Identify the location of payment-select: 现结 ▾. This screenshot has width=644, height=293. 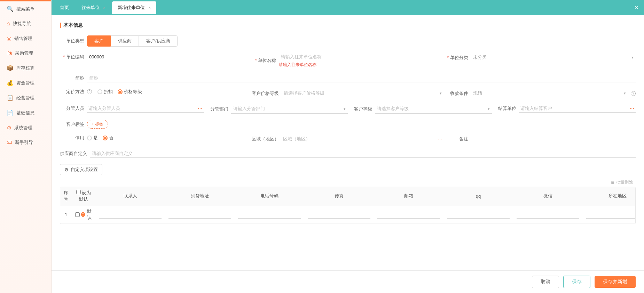
(549, 93).